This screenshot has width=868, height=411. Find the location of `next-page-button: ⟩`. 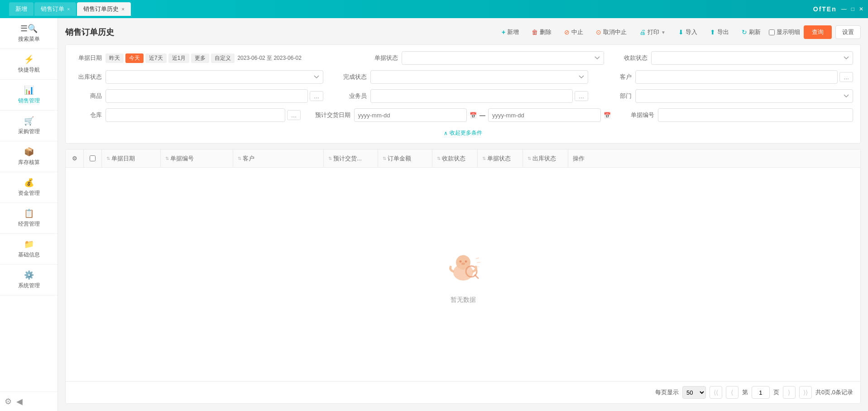

next-page-button: ⟩ is located at coordinates (789, 392).